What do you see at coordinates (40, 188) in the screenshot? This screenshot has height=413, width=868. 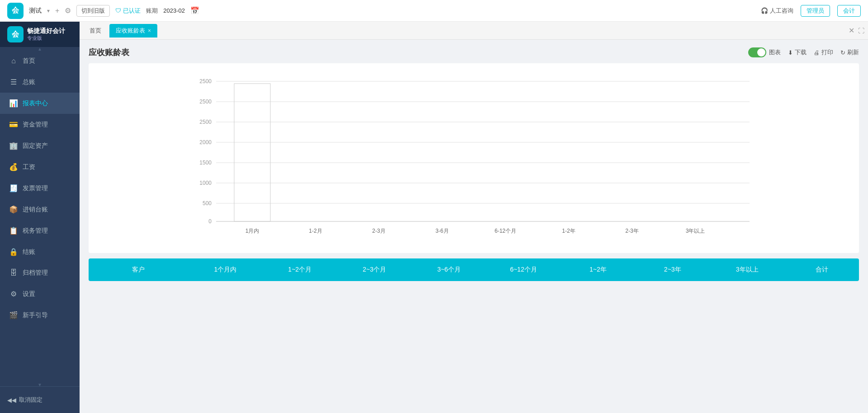 I see `sidebar-item-invoices: 🧾 发票管理` at bounding box center [40, 188].